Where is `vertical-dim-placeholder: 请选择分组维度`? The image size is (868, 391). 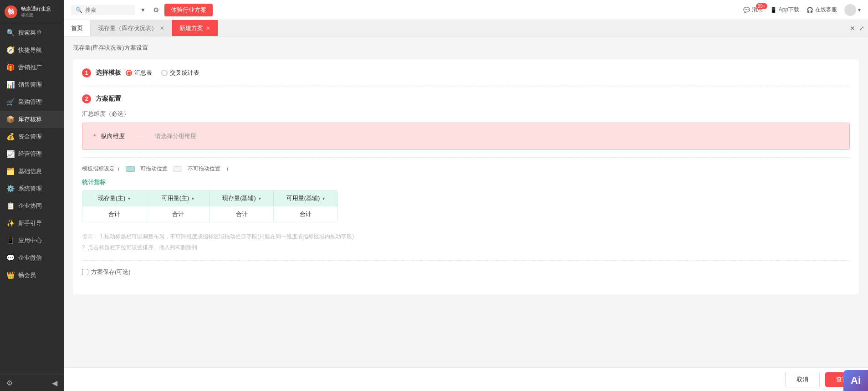 vertical-dim-placeholder: 请选择分组维度 is located at coordinates (176, 136).